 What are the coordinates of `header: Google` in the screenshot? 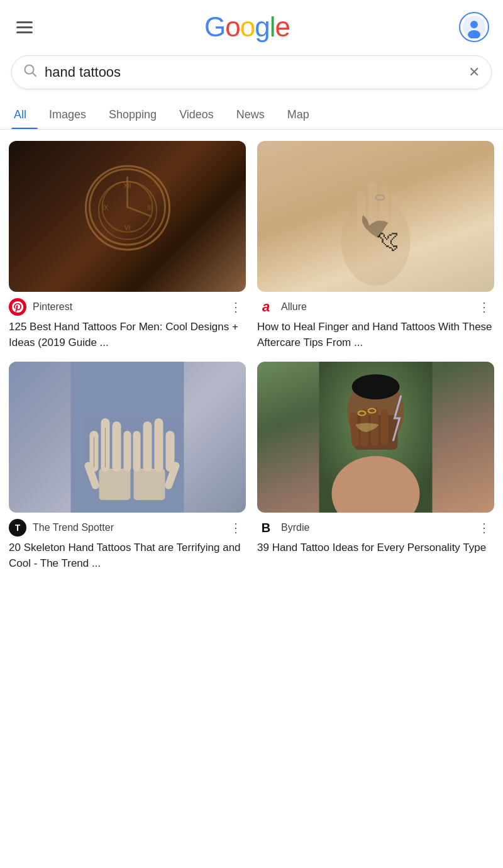 It's located at (252, 25).